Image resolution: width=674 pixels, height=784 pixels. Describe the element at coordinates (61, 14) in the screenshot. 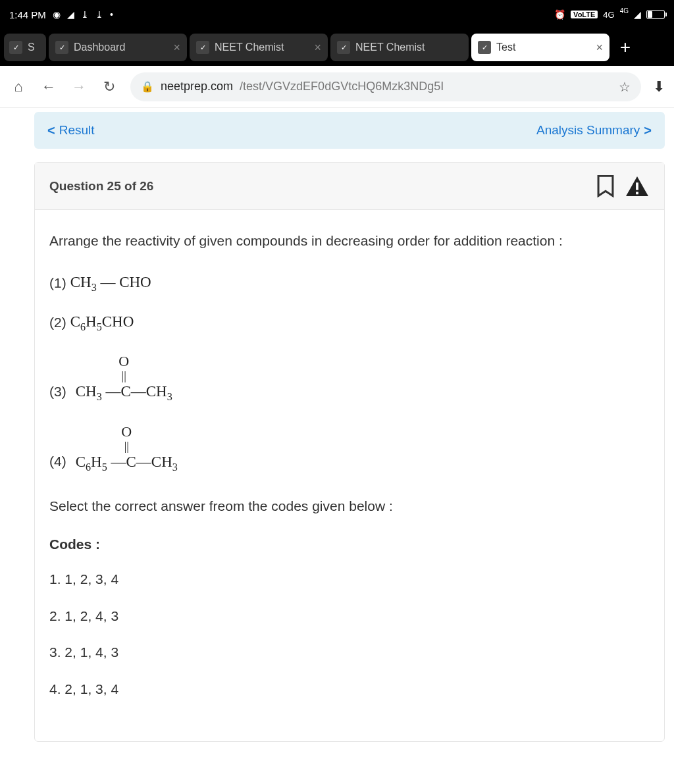

I see `status-left: 1:44 PM ◉ ◢ ⤓ ⤓ •` at that location.